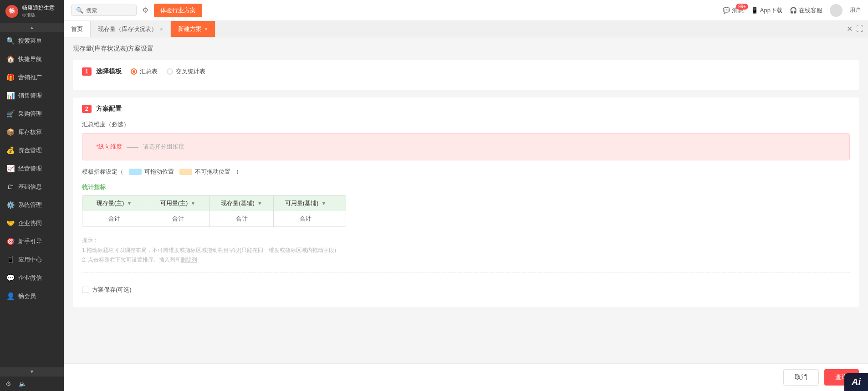 Image resolution: width=868 pixels, height=391 pixels. Describe the element at coordinates (302, 203) in the screenshot. I see `col-header-label-3: 可用量(基辅)` at that location.